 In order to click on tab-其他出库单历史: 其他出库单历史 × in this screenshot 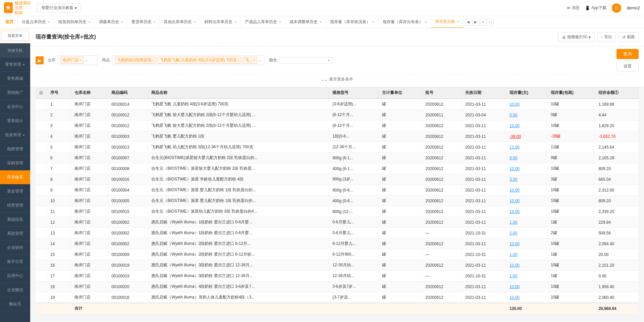, I will do `click(180, 22)`.